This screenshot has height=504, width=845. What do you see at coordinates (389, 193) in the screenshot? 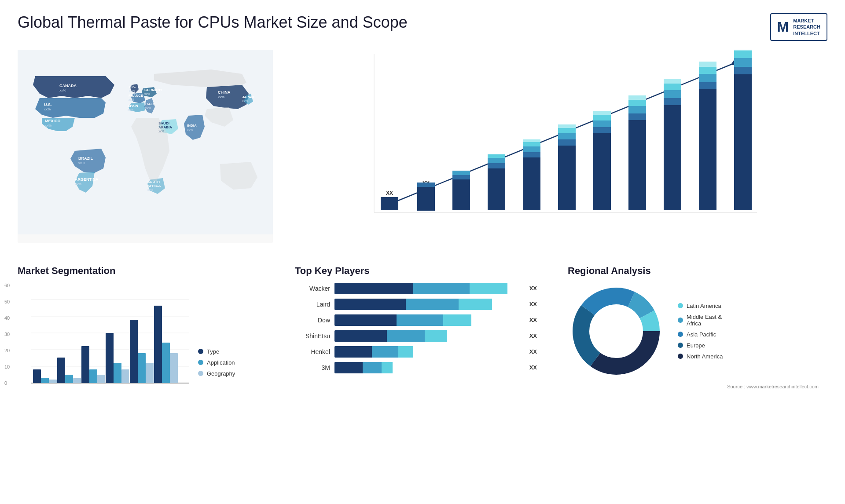
I see `svg-text: XX` at bounding box center [389, 193].